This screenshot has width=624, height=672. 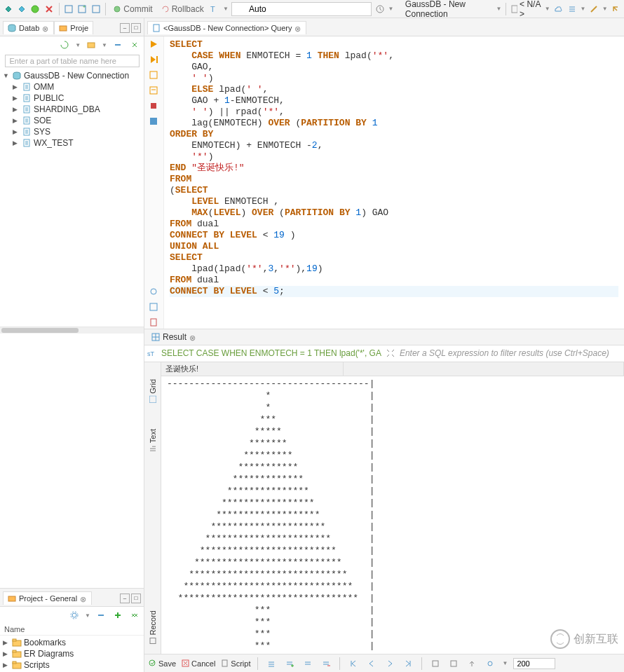 I want to click on row-count-input, so click(x=534, y=664).